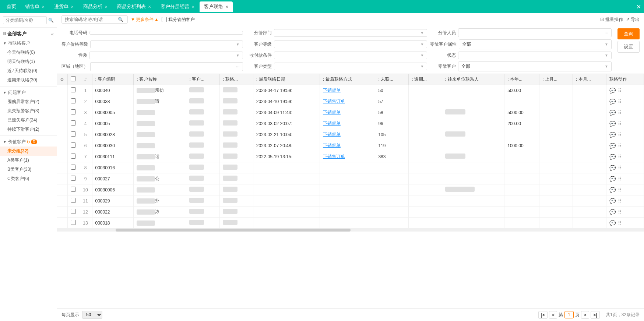 This screenshot has height=321, width=644. What do you see at coordinates (160, 80) in the screenshot?
I see `col-customer-name: : 客户名称` at bounding box center [160, 80].